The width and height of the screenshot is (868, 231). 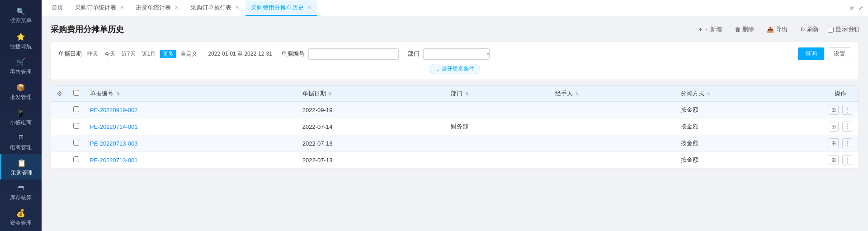 I want to click on tab-purchase-order-stats: 采购订单统计表 ✕, so click(x=99, y=8).